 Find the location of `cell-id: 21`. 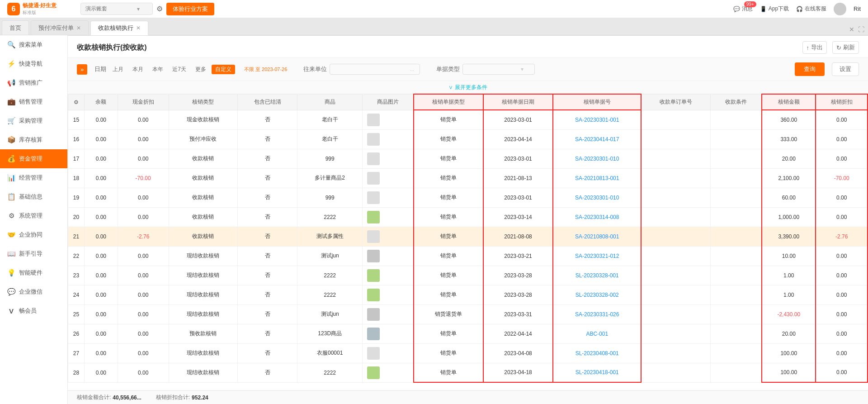

cell-id: 21 is located at coordinates (76, 236).